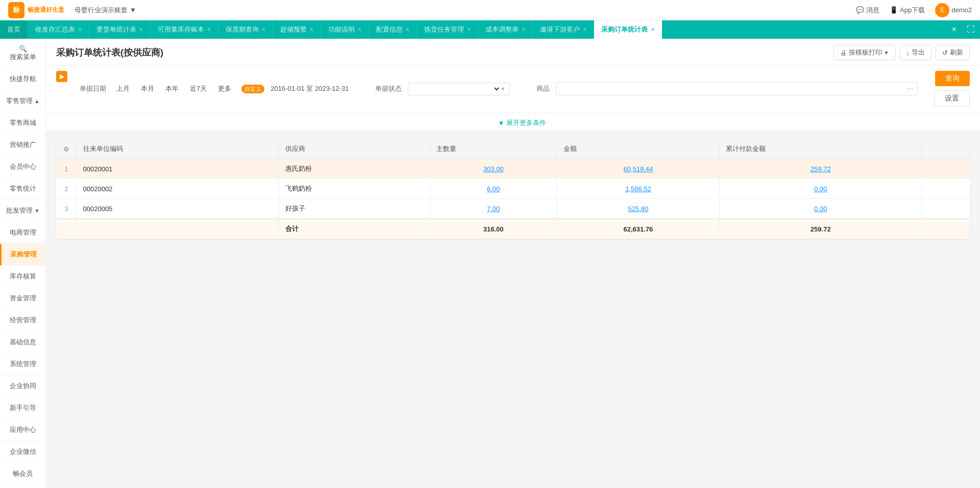 Image resolution: width=980 pixels, height=488 pixels. I want to click on product-input, so click(733, 89).